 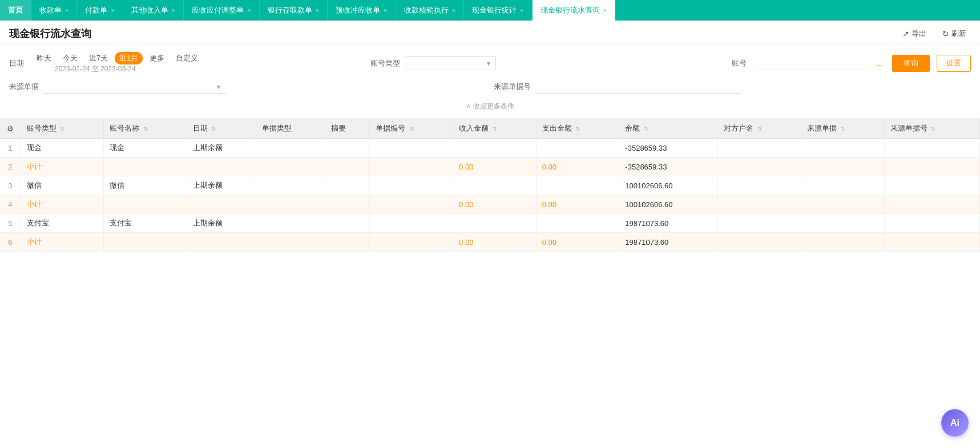 What do you see at coordinates (362, 10) in the screenshot?
I see `nav-tab-yushouchong: 预收冲应收单 ×` at bounding box center [362, 10].